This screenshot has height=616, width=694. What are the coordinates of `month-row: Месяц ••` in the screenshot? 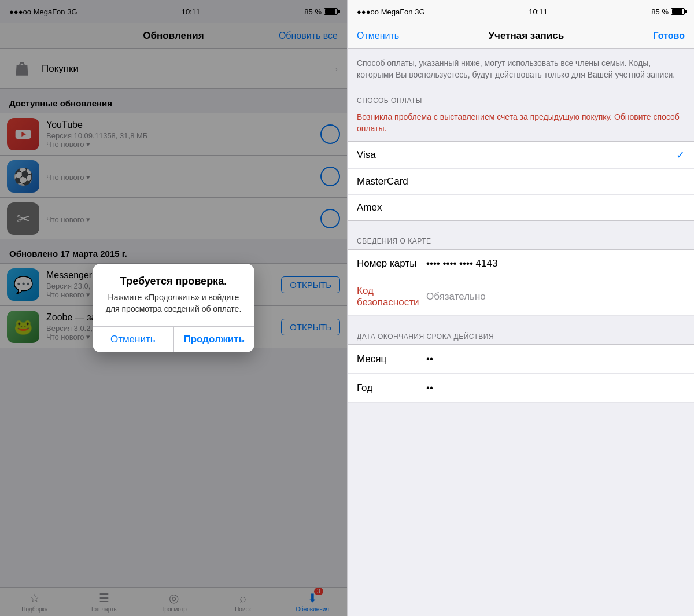 It's located at (520, 359).